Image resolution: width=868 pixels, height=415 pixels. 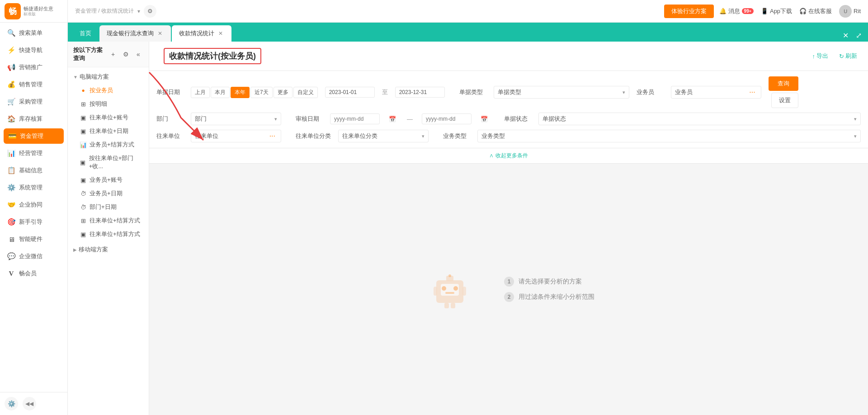 What do you see at coordinates (108, 118) in the screenshot?
I see `tree-item-partner-account: ▣ 往来单位+账号` at bounding box center [108, 118].